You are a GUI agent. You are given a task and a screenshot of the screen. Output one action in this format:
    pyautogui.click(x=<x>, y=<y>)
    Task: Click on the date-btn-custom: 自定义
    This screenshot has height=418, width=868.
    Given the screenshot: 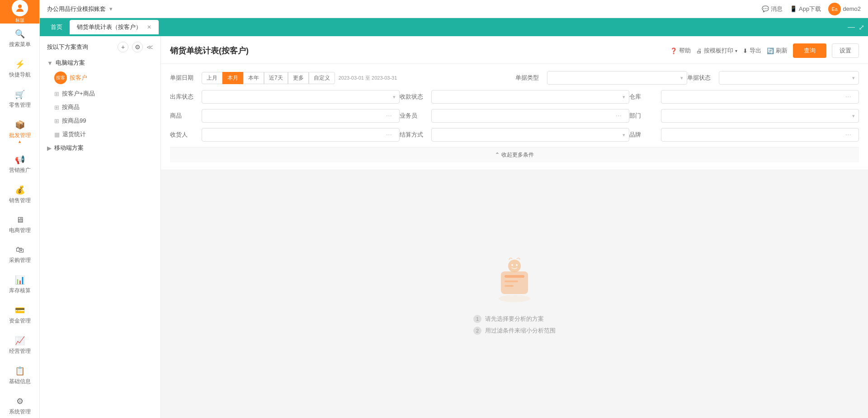 What is the action you would take?
    pyautogui.click(x=322, y=78)
    